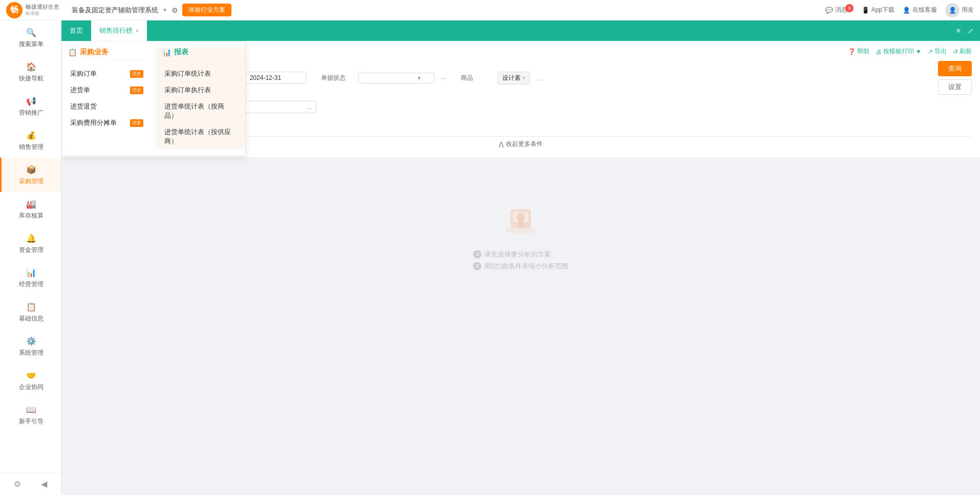 This screenshot has height=495, width=980. Describe the element at coordinates (106, 98) in the screenshot. I see `purchase-col: 📋 采购业务 采购订单 历史 进货单 历史 进货退货` at that location.